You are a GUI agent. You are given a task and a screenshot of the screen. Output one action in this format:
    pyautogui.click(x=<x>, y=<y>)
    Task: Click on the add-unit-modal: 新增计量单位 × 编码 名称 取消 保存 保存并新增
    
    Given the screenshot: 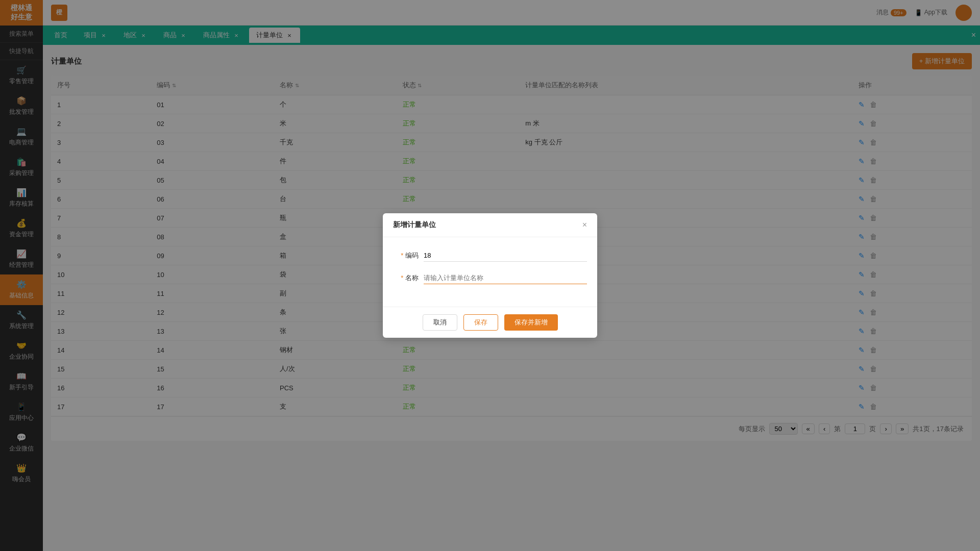 What is the action you would take?
    pyautogui.click(x=490, y=276)
    